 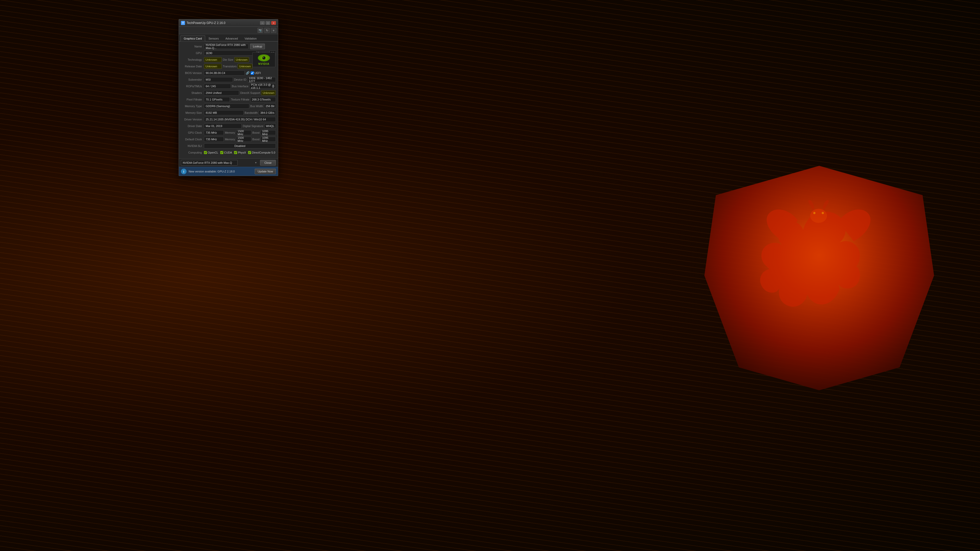 I want to click on gpu-clock-row: GPU Clock 735 MHz Memory 1500 MHz Boost …, so click(x=228, y=132).